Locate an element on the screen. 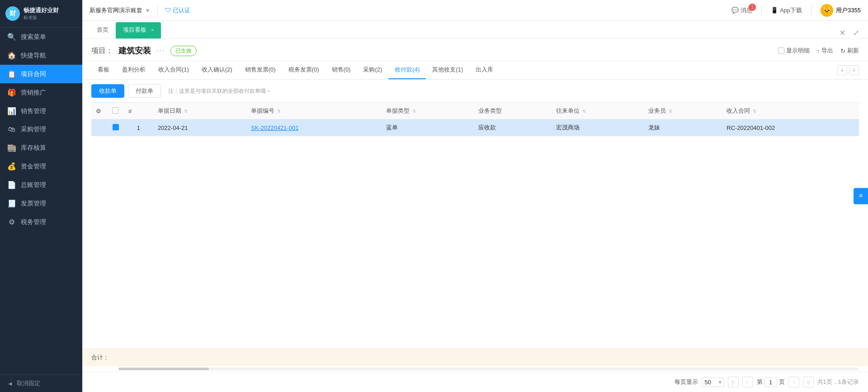  sub-tabs-next-button: › is located at coordinates (854, 70).